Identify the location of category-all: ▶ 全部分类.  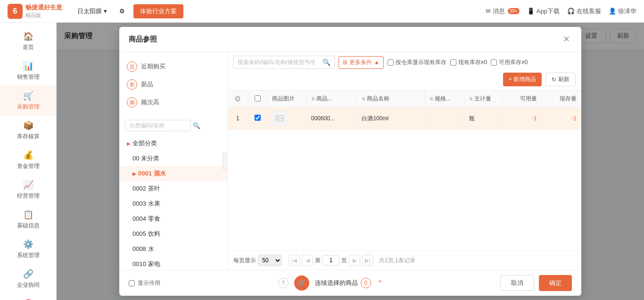
(173, 143).